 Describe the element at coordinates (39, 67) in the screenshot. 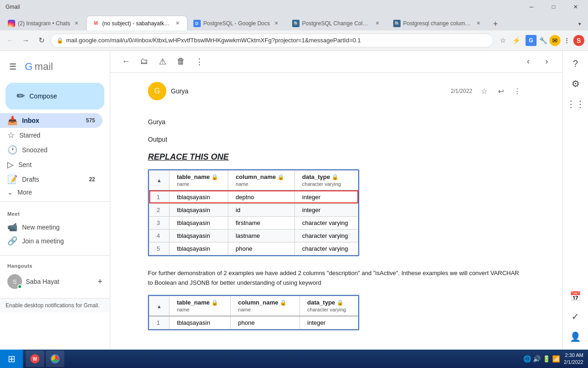

I see `gmail-logo: G mail` at that location.